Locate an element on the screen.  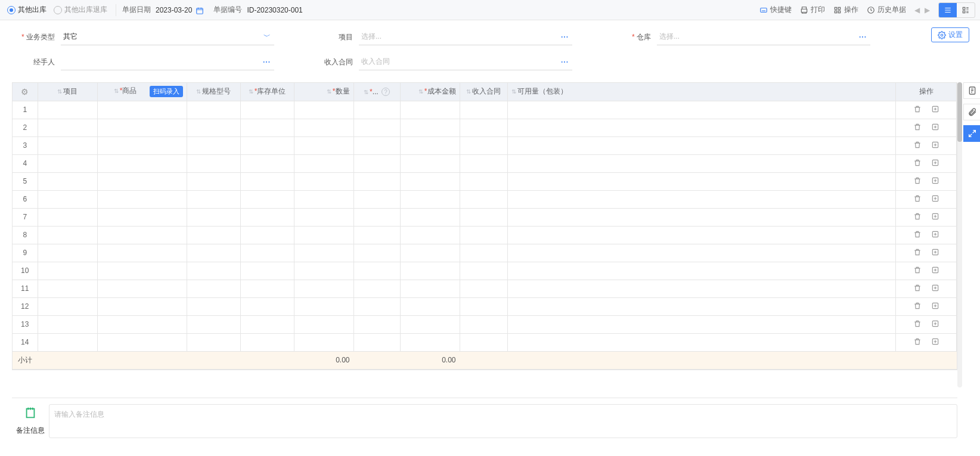
radio-checked-icon is located at coordinates (11, 10).